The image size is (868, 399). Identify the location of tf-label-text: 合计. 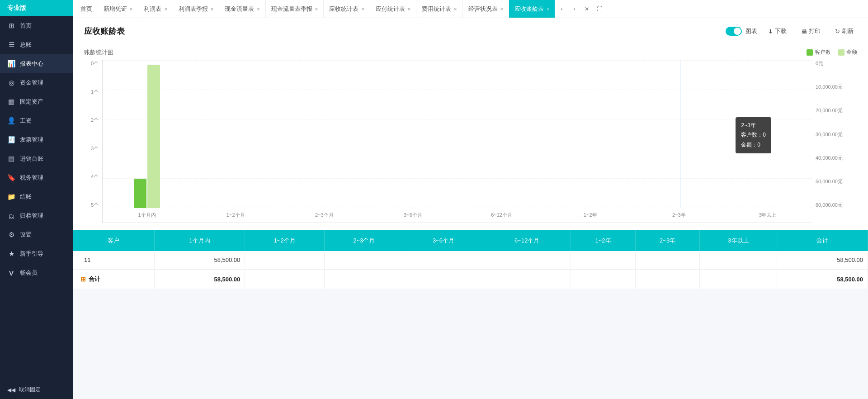
(94, 279).